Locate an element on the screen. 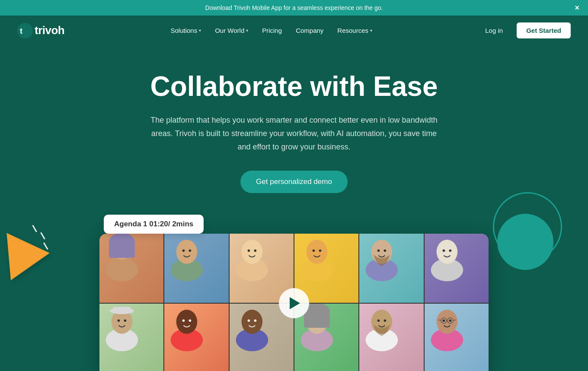 This screenshot has width=588, height=371. video-play-button is located at coordinates (294, 303).